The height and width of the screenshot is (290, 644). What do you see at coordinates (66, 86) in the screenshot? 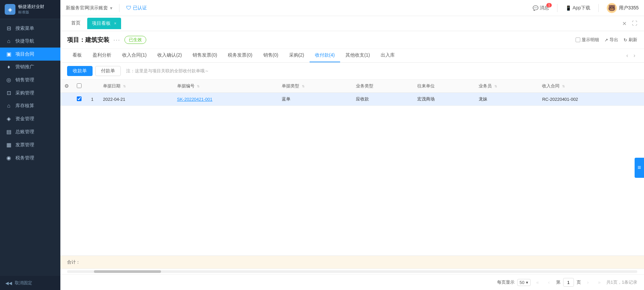
I see `th-gear: ⚙` at bounding box center [66, 86].